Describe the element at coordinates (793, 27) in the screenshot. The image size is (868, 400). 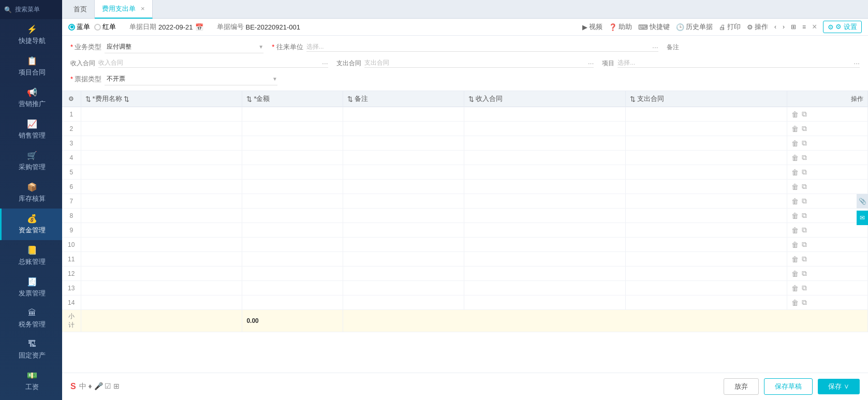
I see `toolbar-grid-view: ⊞` at that location.